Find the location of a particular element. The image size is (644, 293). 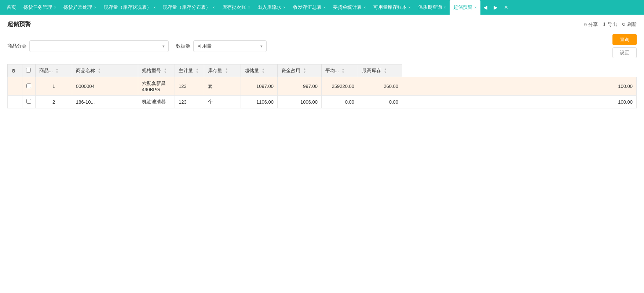

filter-bar: 商品分类 ▾ 数据源 可用量 ▾ 查询 设置 is located at coordinates (322, 46).